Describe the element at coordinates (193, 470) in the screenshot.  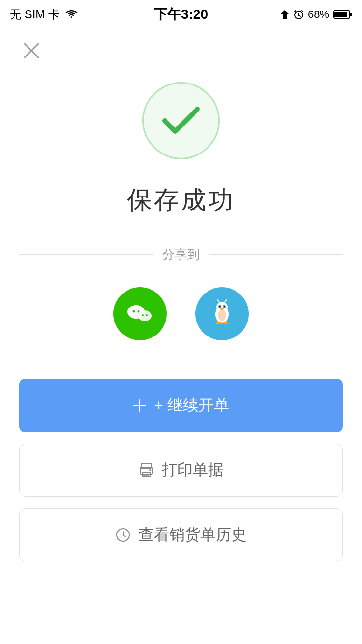
I see `print-label: 打印单据` at that location.